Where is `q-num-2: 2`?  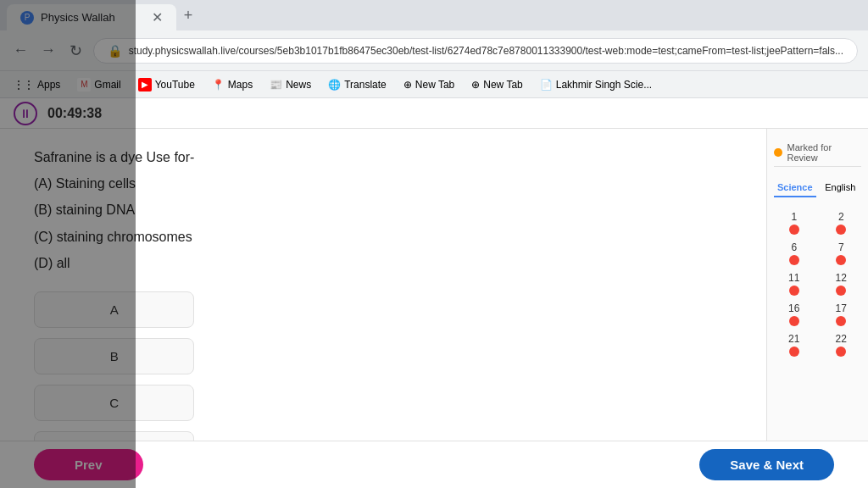 q-num-2: 2 is located at coordinates (842, 223).